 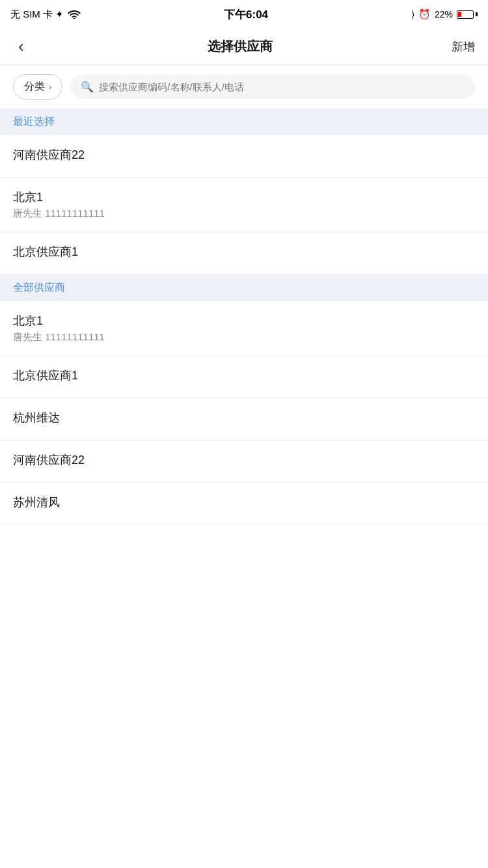 I want to click on wifi-icon, so click(x=74, y=14).